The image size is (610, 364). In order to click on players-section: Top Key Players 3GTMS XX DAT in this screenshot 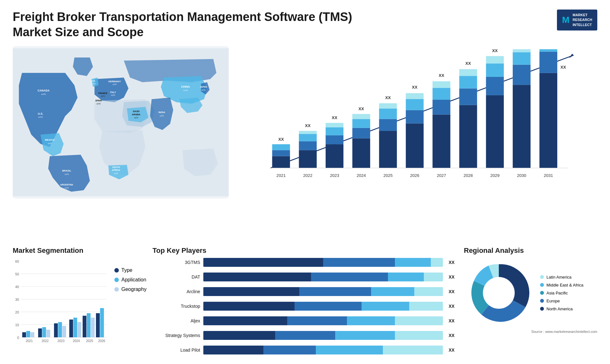, I will do `click(305, 300)`.